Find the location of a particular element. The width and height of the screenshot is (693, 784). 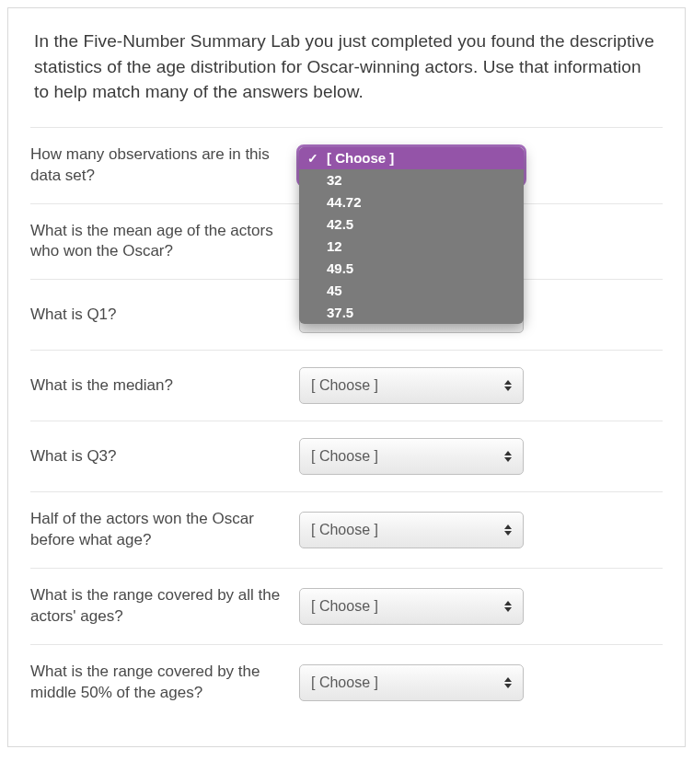

answer-select-4: [ Choose ] is located at coordinates (411, 456).